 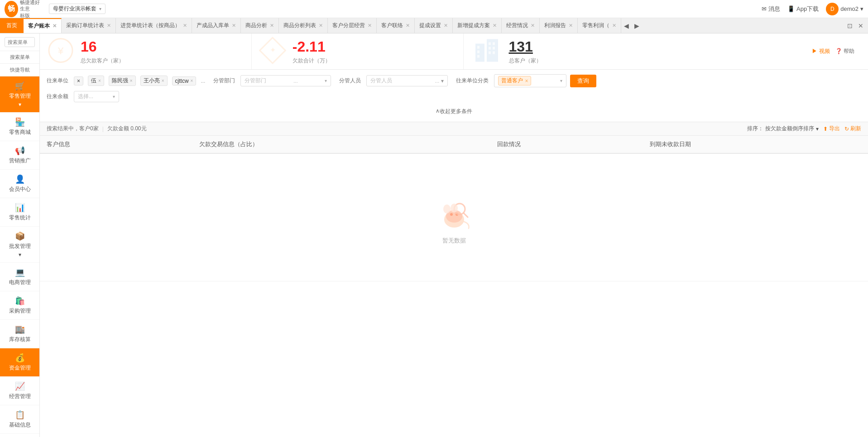 What do you see at coordinates (567, 145) in the screenshot?
I see `col-payment: 回款情况` at bounding box center [567, 145].